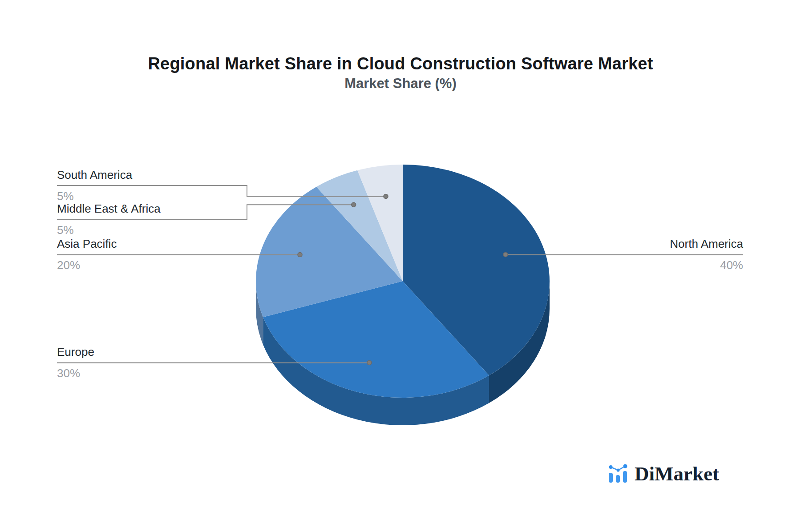 The width and height of the screenshot is (801, 532). Describe the element at coordinates (69, 373) in the screenshot. I see `slice-value-europe: 30%` at that location.